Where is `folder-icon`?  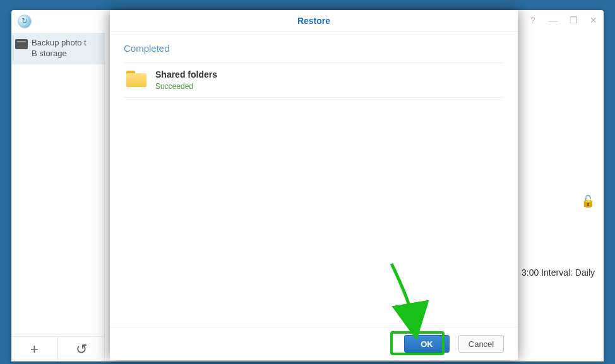
folder-icon is located at coordinates (136, 79).